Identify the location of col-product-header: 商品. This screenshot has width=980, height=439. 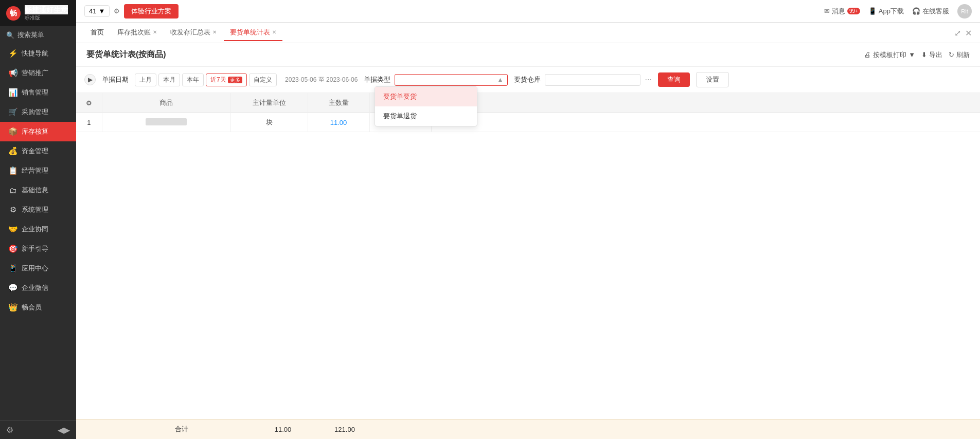
(166, 103).